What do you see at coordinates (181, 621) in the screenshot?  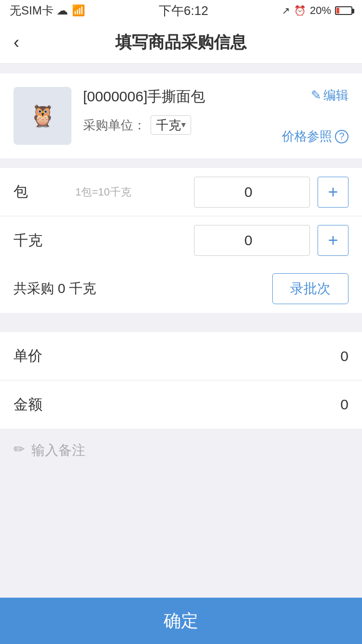 I see `confirm-button: 确定` at bounding box center [181, 621].